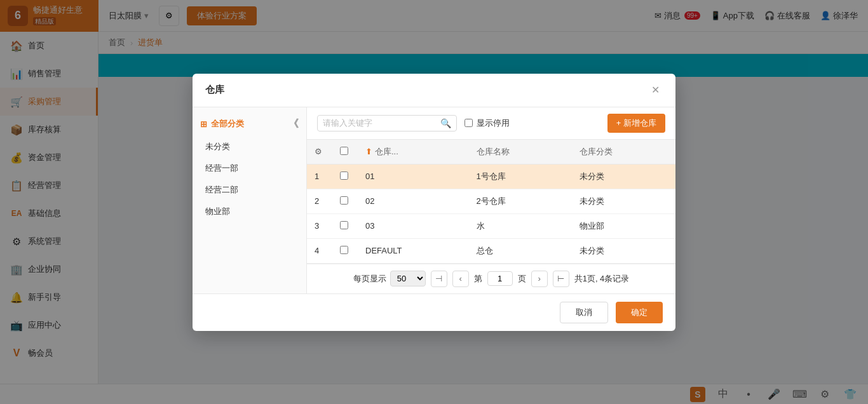 Image resolution: width=868 pixels, height=404 pixels. What do you see at coordinates (215, 90) in the screenshot?
I see `modal-title: 仓库` at bounding box center [215, 90].